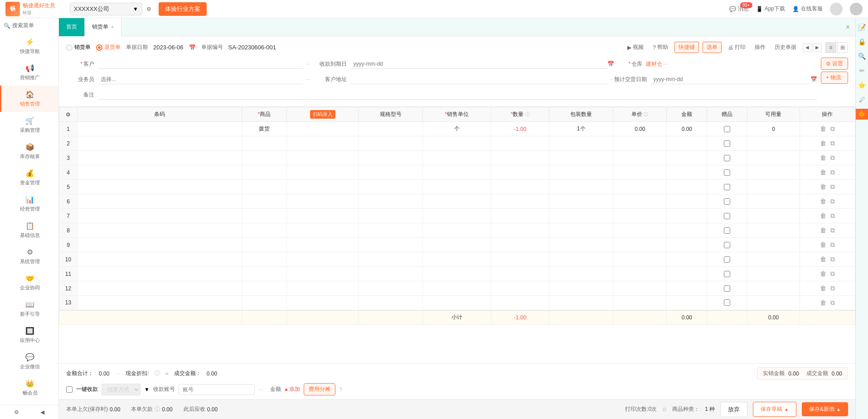  What do you see at coordinates (640, 129) in the screenshot?
I see `row-price: 0.00` at bounding box center [640, 129].